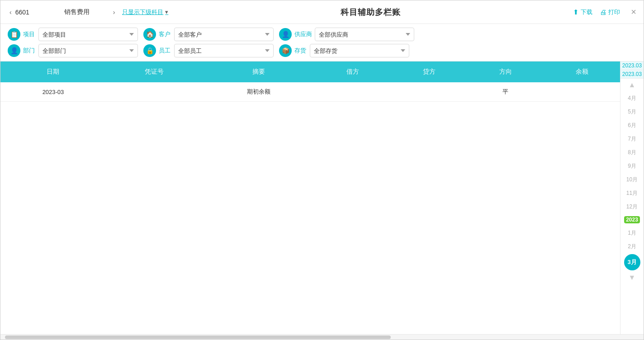 The height and width of the screenshot is (340, 644). I want to click on filter-row-2: 👤 部门 全部部门 🔒 员工 全部员工 📦 存货 全部存货, so click(322, 51).